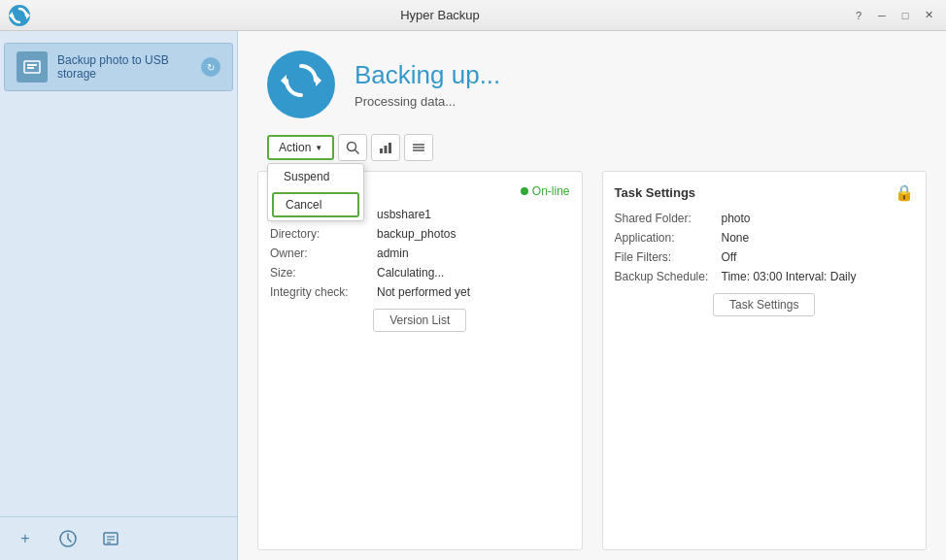 The height and width of the screenshot is (560, 946). Describe the element at coordinates (904, 192) in the screenshot. I see `lock-icon: 🔒` at that location.